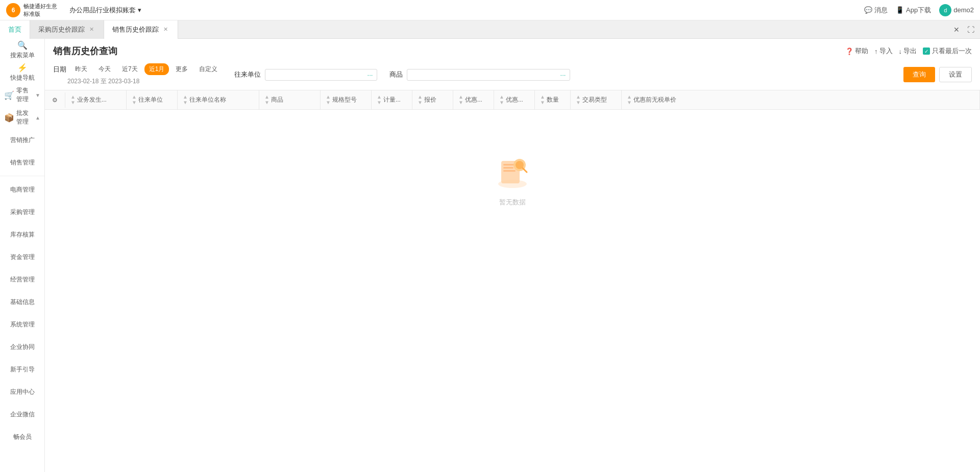 Image resolution: width=980 pixels, height=472 pixels. I want to click on product-label: 商品, so click(396, 75).